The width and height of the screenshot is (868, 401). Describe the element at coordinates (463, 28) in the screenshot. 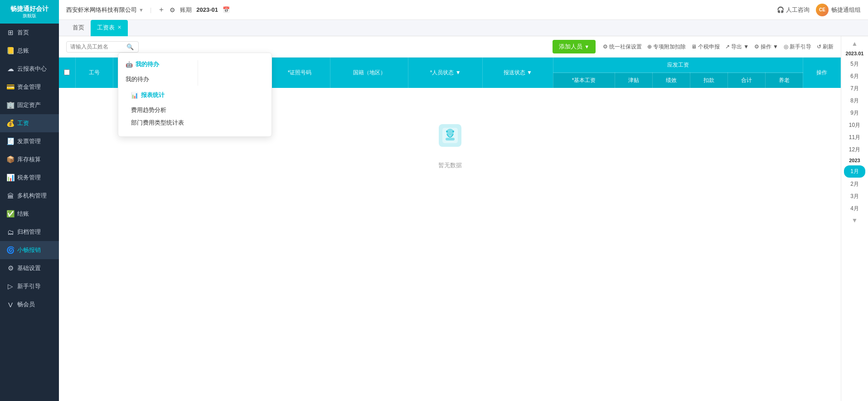

I see `tabs-bar: 首页 工资表 ✕` at that location.